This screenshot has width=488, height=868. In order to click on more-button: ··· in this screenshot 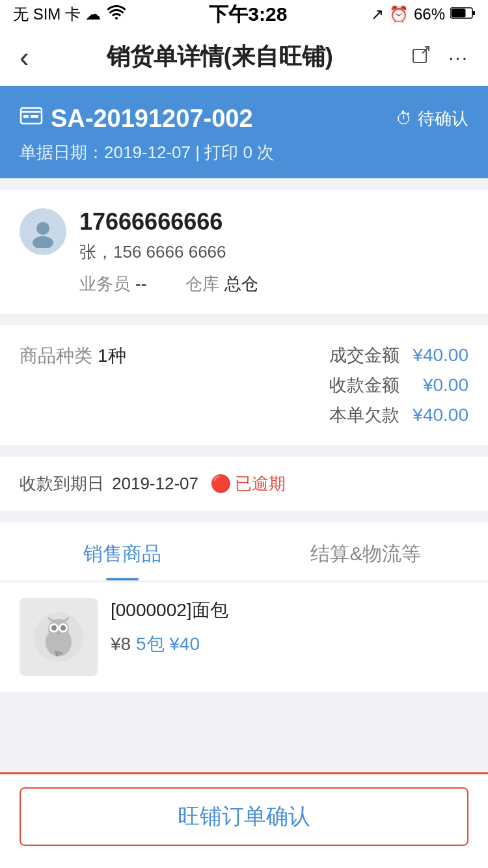, I will do `click(458, 57)`.